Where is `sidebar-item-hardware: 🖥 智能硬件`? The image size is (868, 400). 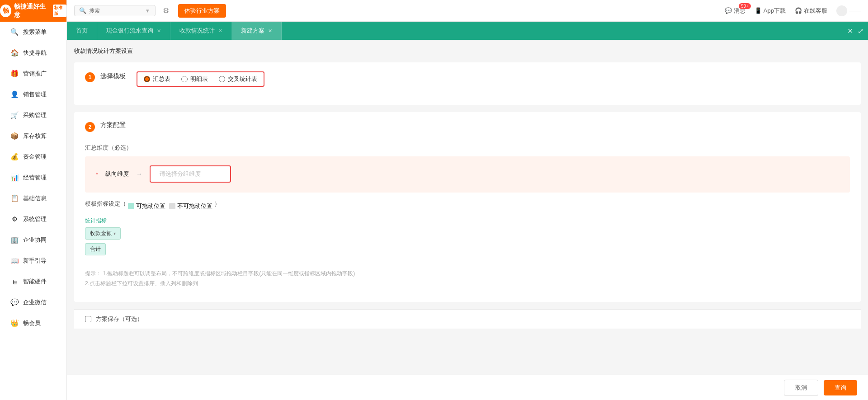 sidebar-item-hardware: 🖥 智能硬件 is located at coordinates (33, 282).